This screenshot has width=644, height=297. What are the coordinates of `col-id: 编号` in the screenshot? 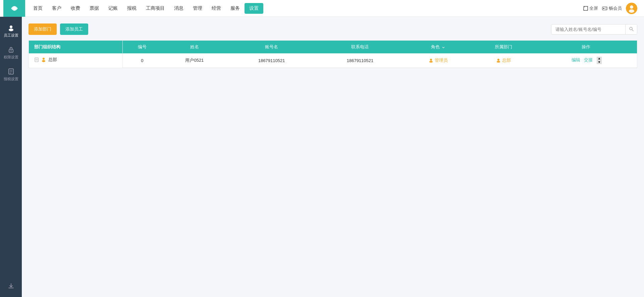 It's located at (142, 47).